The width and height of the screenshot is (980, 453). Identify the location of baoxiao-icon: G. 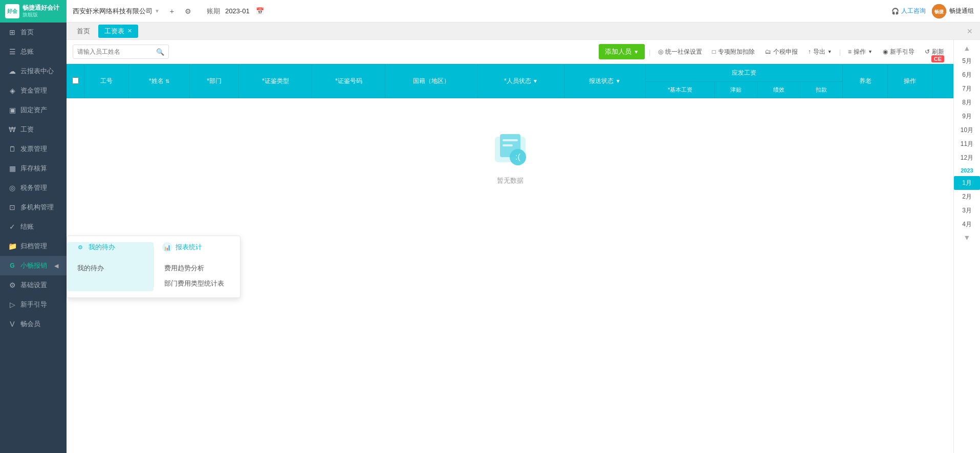
(12, 266).